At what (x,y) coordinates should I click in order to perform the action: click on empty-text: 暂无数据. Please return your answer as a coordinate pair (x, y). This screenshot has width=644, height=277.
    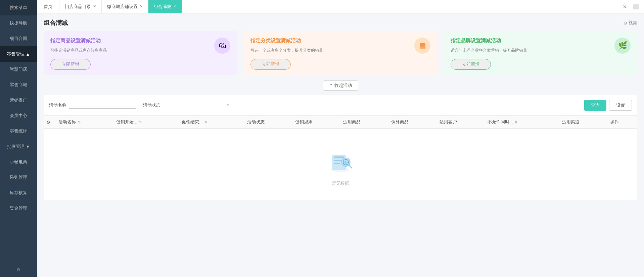
    Looking at the image, I should click on (340, 183).